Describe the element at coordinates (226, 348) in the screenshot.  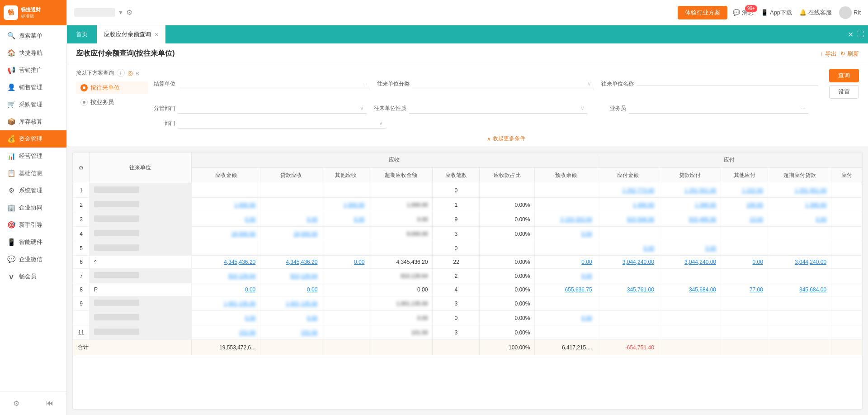
I see `footer-recv-amt: 19,553,472,6...` at that location.